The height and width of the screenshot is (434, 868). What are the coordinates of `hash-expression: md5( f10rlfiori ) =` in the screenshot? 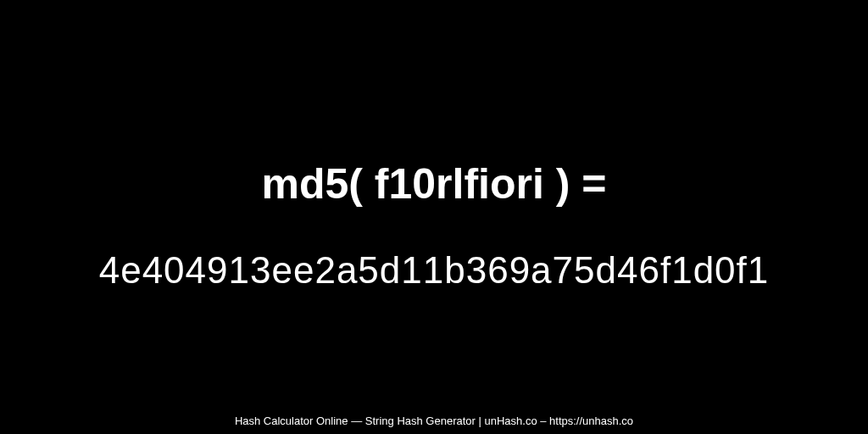 It's located at (434, 184).